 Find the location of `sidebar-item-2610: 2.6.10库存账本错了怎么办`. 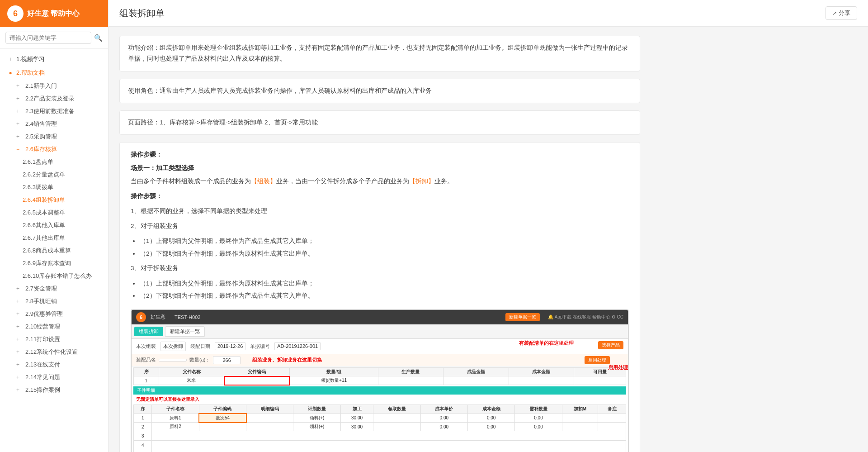

sidebar-item-2610: 2.6.10库存账本错了怎么办 is located at coordinates (65, 276).